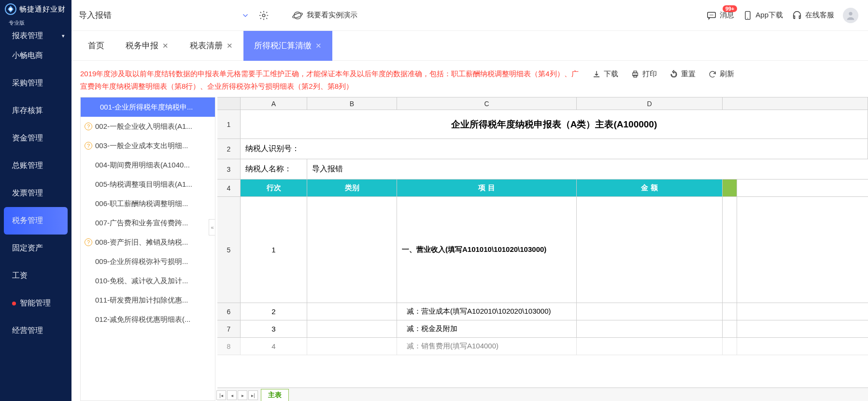  Describe the element at coordinates (88, 146) in the screenshot. I see `help-icon: ?` at that location.